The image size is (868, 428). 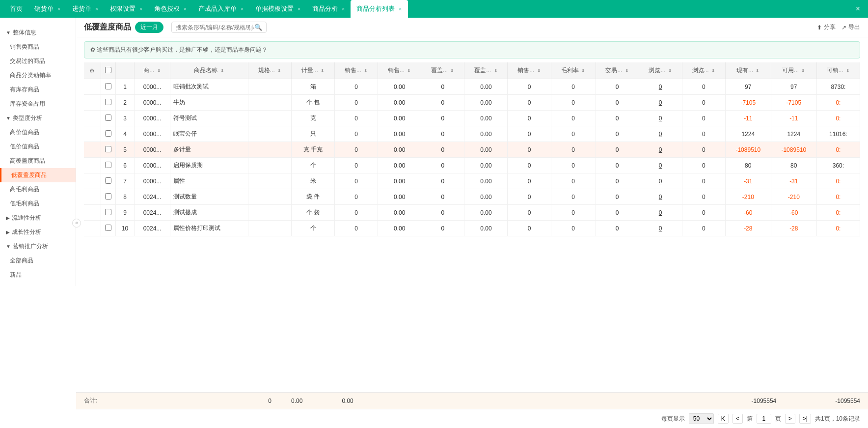 What do you see at coordinates (400, 9) in the screenshot?
I see `close-goods-analysis-list-tab-icon: ×` at bounding box center [400, 9].